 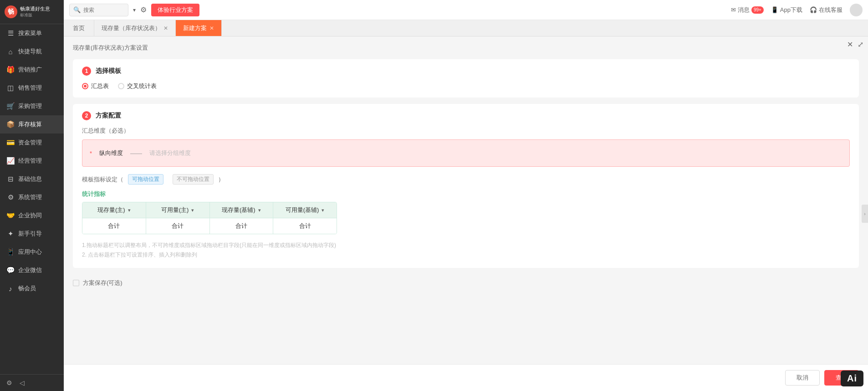 I want to click on sales-icon: ◫, so click(x=10, y=88).